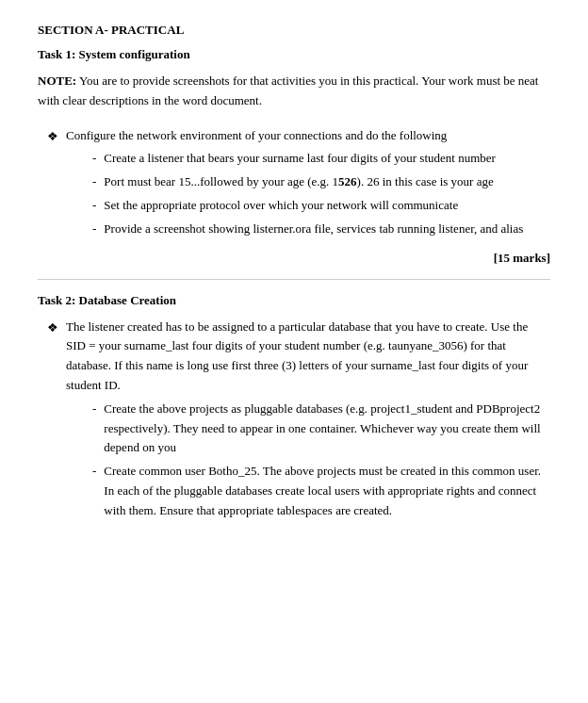 The image size is (588, 703). I want to click on diamond-icon-2: ❖, so click(53, 328).